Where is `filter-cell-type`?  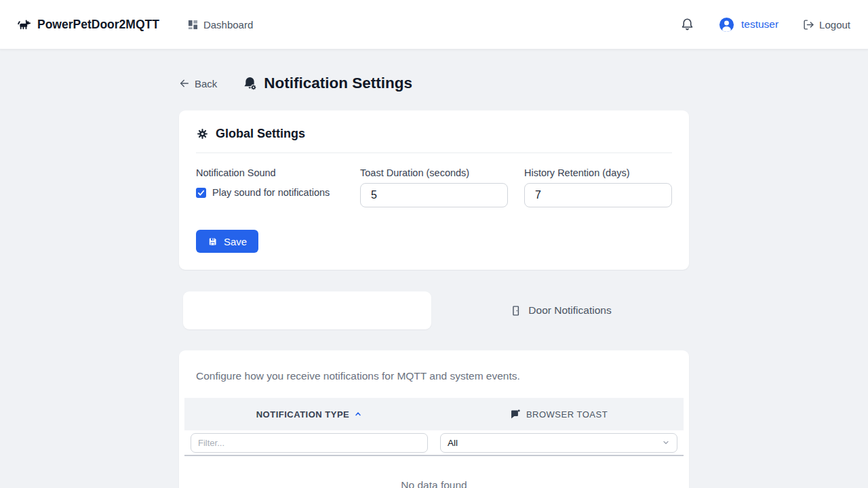 filter-cell-type is located at coordinates (309, 443).